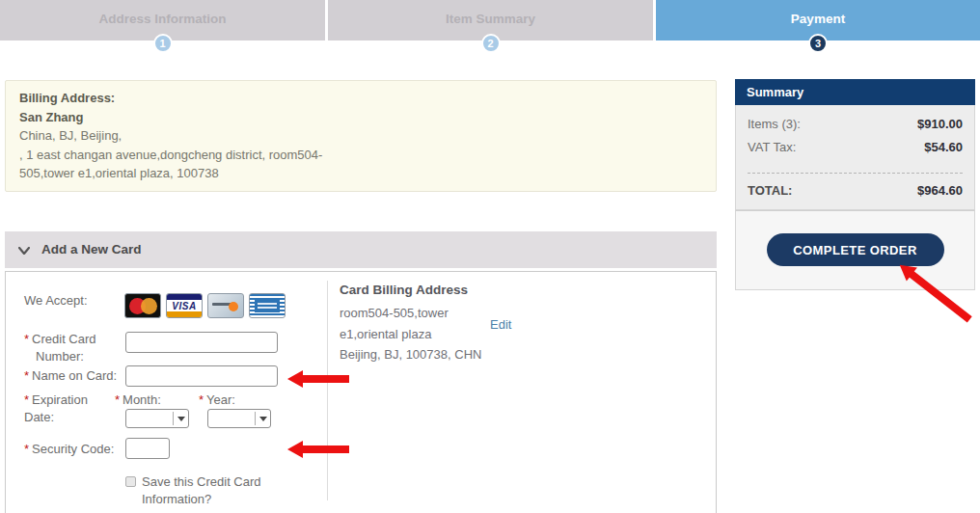 The height and width of the screenshot is (513, 980). What do you see at coordinates (318, 379) in the screenshot?
I see `arrow-annotation-name-on-card` at bounding box center [318, 379].